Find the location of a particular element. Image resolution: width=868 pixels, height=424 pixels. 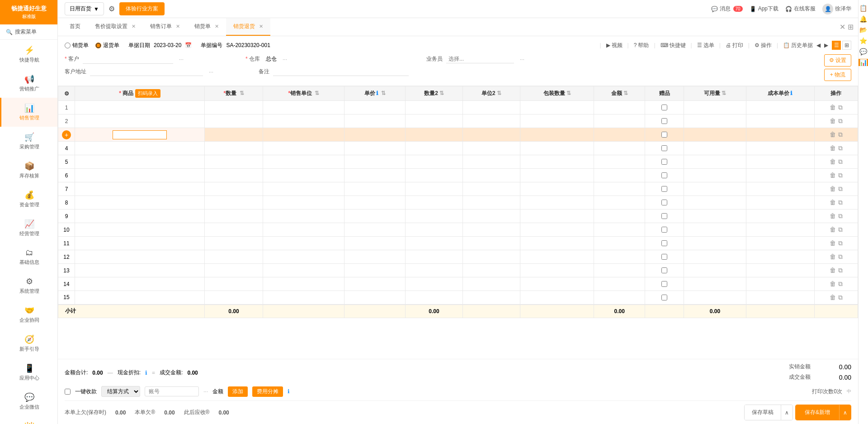

note-input is located at coordinates (341, 71).